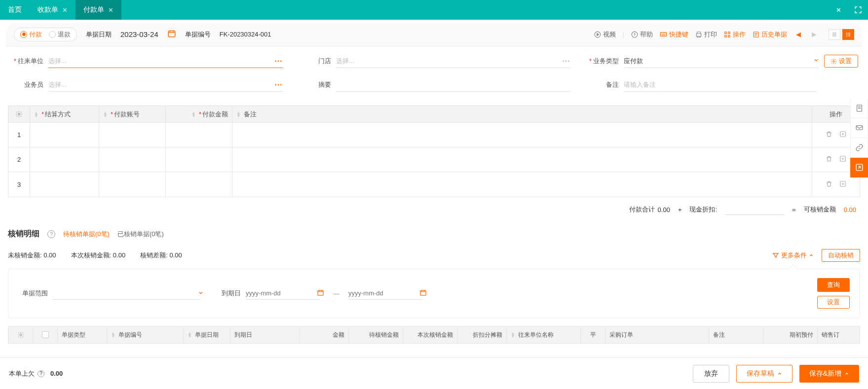 This screenshot has height=389, width=868. Describe the element at coordinates (482, 335) in the screenshot. I see `wo-col-disc: 折扣分摊额` at that location.